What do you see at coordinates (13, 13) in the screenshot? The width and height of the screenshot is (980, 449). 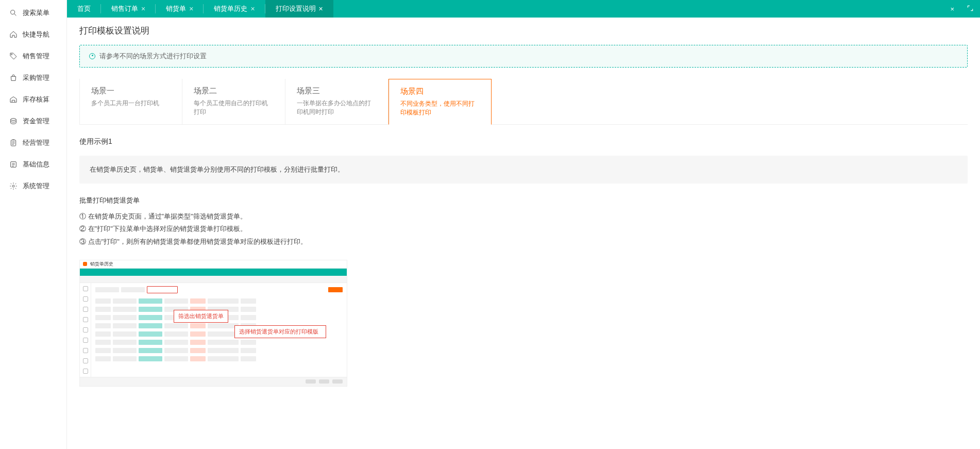 I see `search-icon` at bounding box center [13, 13].